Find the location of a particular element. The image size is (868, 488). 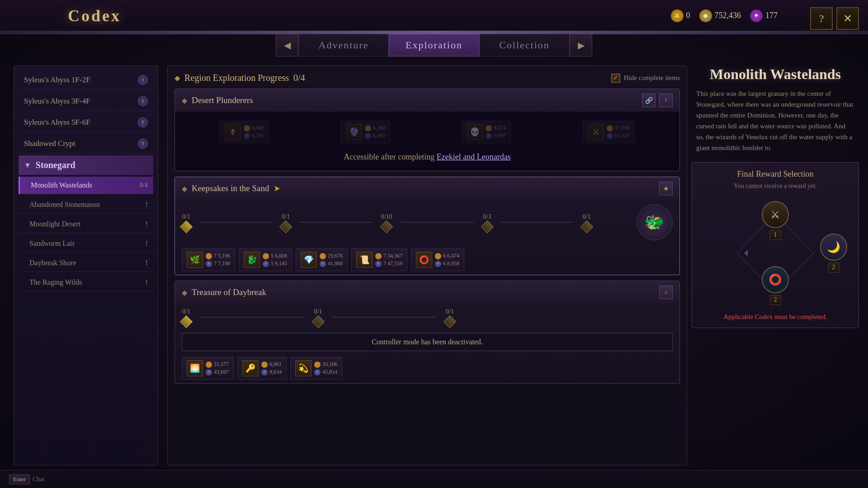

quest-title: ◆ Treasure of Daybreak is located at coordinates (224, 292).